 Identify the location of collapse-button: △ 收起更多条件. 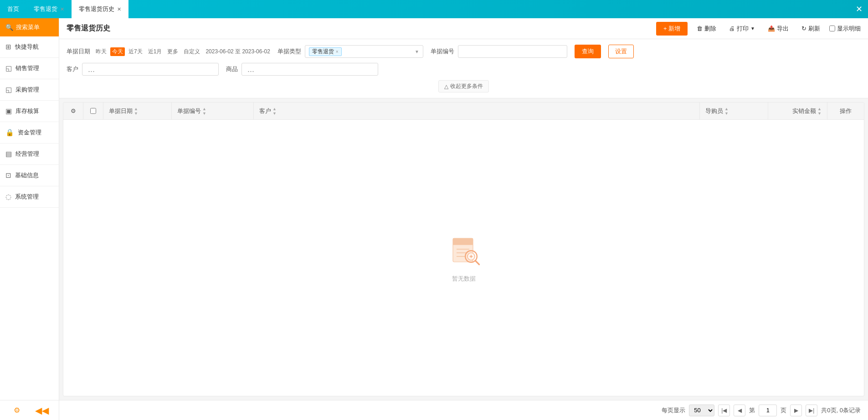
(464, 87).